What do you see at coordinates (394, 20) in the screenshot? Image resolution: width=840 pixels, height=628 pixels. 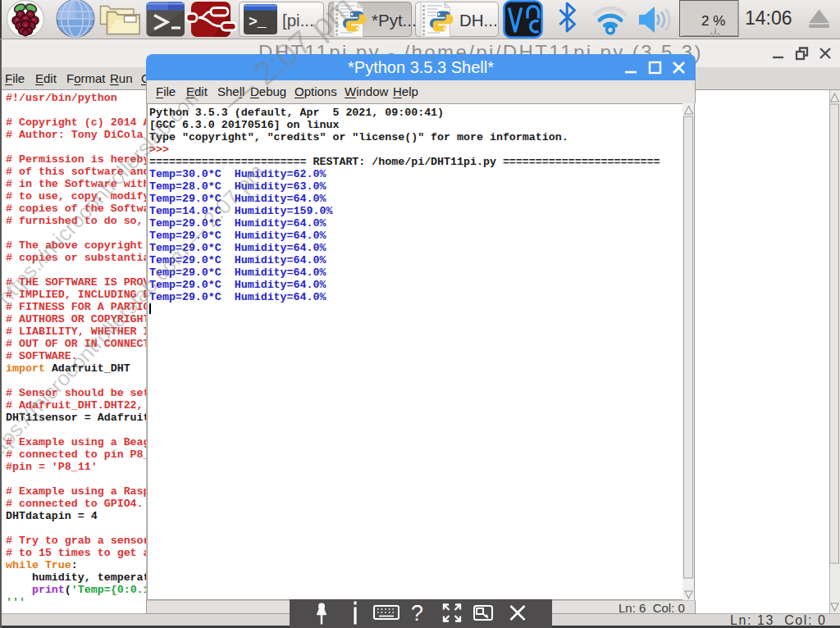 I see `svg-text: *Pyt...` at bounding box center [394, 20].